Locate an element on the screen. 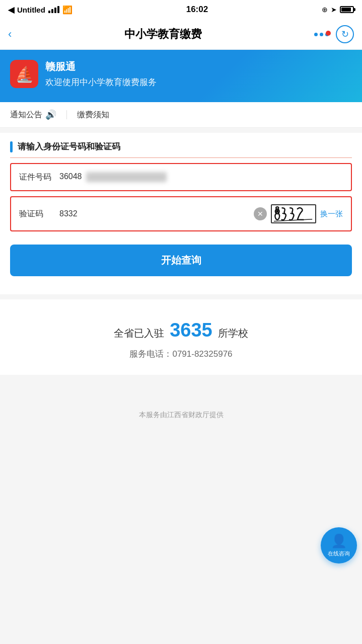 Image resolution: width=362 pixels, height=644 pixels. hero-description: 欢迎使用中小学教育缴费服务 is located at coordinates (101, 83).